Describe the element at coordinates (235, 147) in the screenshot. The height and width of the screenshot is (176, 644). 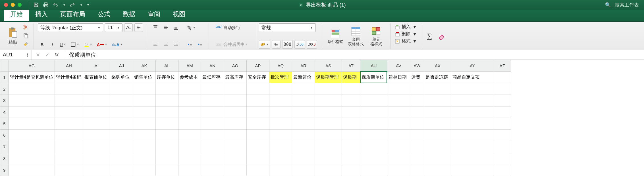
I see `cell-AO7` at that location.